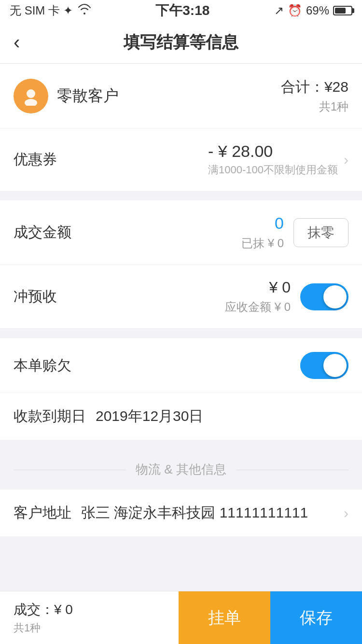 The height and width of the screenshot is (644, 362). I want to click on customer-total-area: 合计：¥28 共1种, so click(315, 96).